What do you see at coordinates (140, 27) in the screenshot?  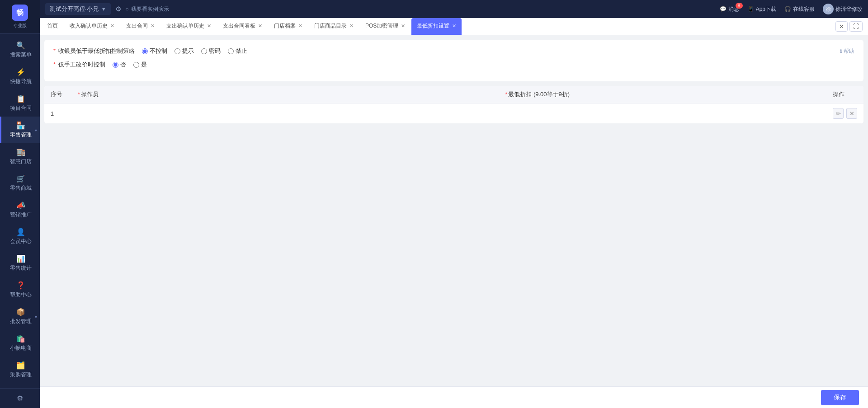 I see `tab-pay-contract: 支出合同✕` at bounding box center [140, 27].